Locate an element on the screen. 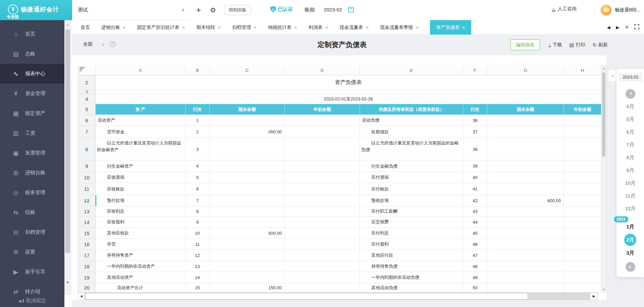  row-number: 7 is located at coordinates (87, 132).